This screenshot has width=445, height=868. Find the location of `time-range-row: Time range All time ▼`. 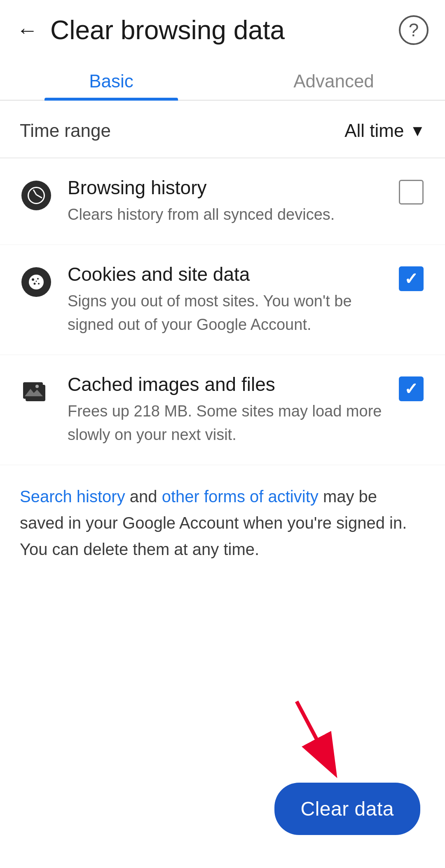

time-range-row: Time range All time ▼ is located at coordinates (222, 129).